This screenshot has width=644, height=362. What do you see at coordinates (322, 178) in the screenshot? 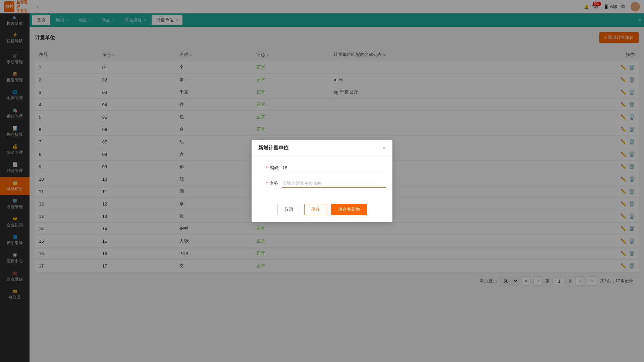
I see `modal-body: * 编码 * 名称` at bounding box center [322, 178].